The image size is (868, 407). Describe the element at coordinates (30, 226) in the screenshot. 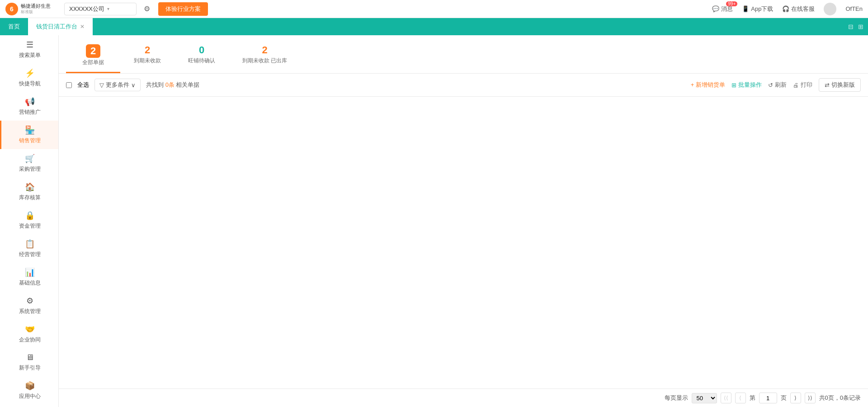

I see `sidebar-label-finance: 资金管理` at that location.